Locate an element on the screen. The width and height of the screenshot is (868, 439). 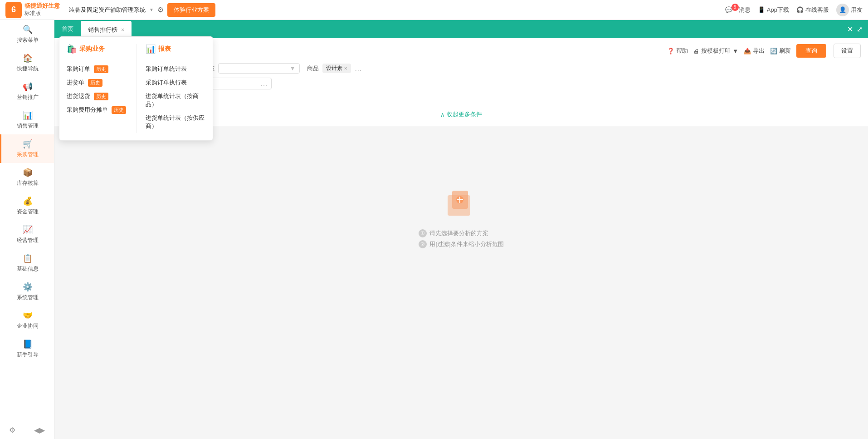
goods-dots: … is located at coordinates (358, 69).